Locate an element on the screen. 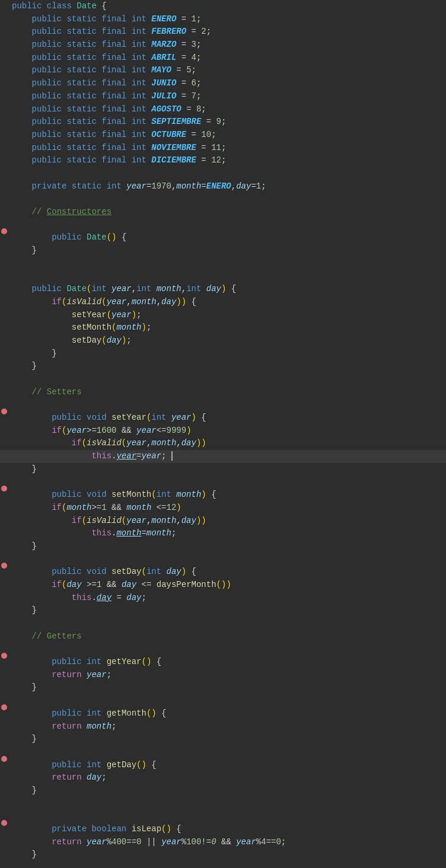 The image size is (446, 868). code-line: public static final int ABRIL = 4; is located at coordinates (223, 58).